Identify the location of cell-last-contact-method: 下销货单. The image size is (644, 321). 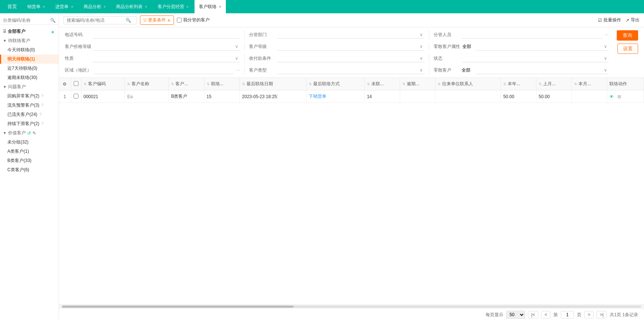
(335, 97).